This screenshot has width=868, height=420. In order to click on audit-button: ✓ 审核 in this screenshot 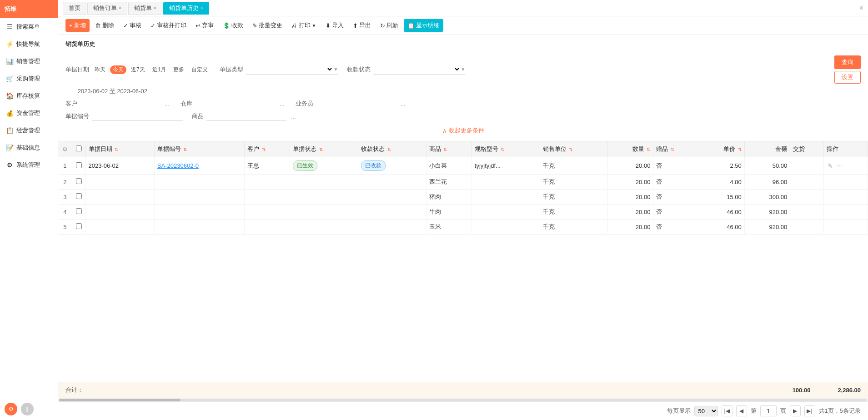, I will do `click(132, 25)`.